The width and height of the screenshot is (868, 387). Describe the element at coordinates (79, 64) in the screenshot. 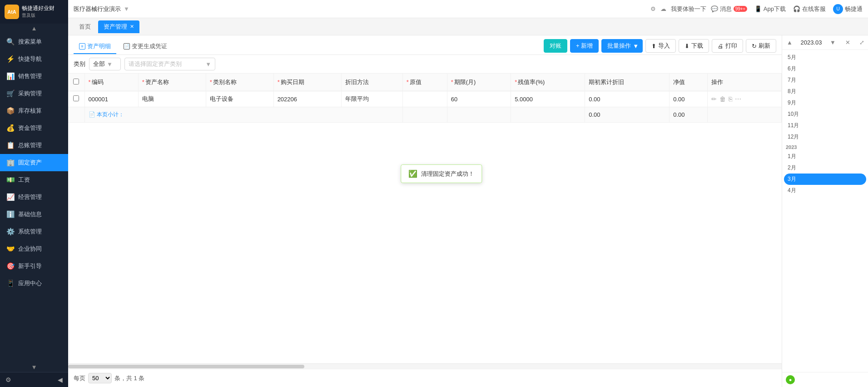

I see `category-filter-label: 类别` at that location.